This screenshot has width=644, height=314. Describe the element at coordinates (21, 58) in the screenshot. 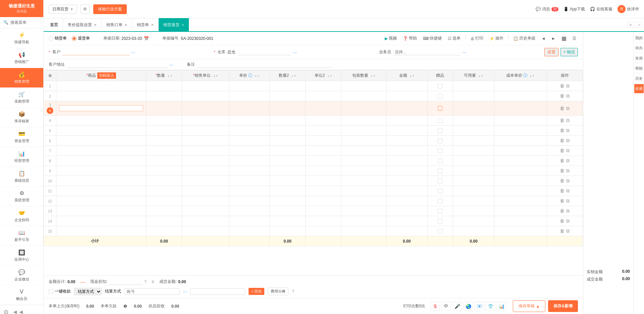

I see `sidebar-item-1: 📢营销推广` at that location.